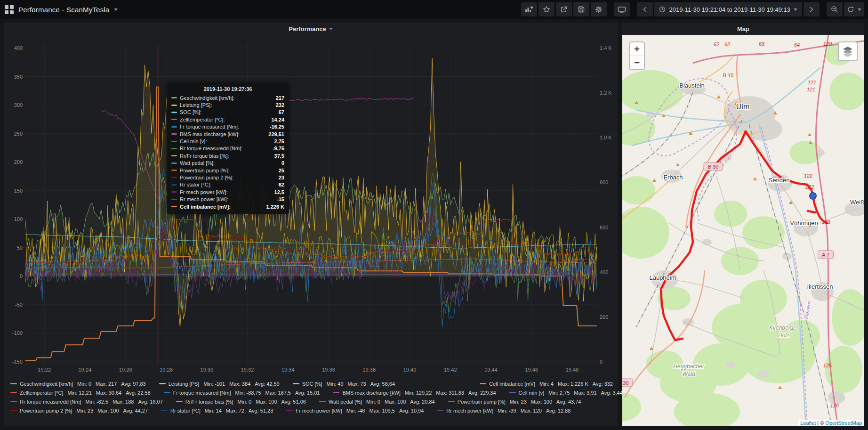 The width and height of the screenshot is (868, 430). I want to click on exit-number-label: 125, so click(828, 365).